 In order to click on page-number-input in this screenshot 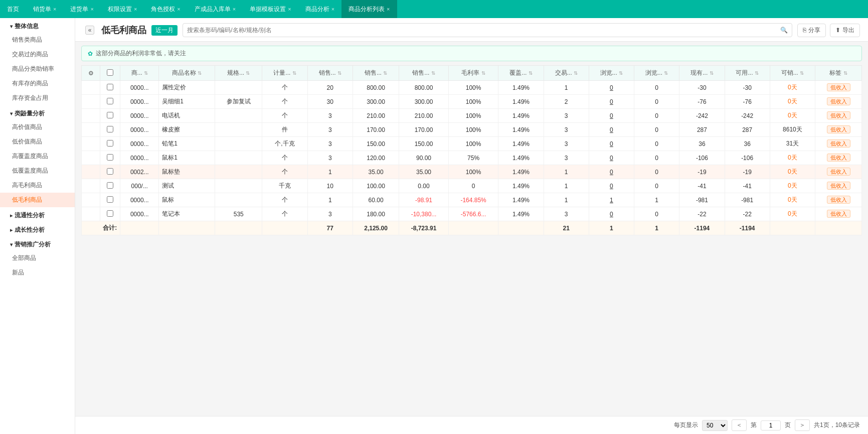, I will do `click(771, 425)`.